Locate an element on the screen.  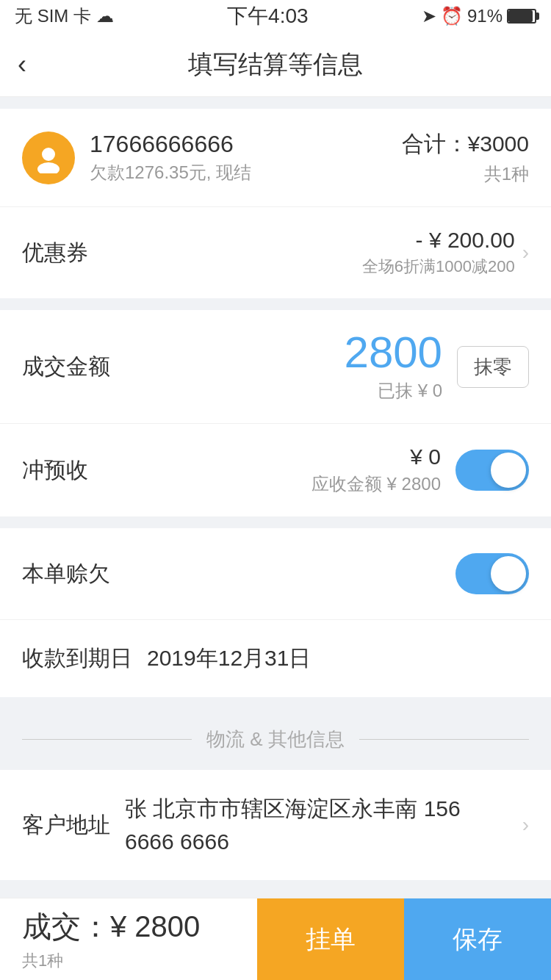
deal-sub: 已抹 ¥ 0 is located at coordinates (394, 391).